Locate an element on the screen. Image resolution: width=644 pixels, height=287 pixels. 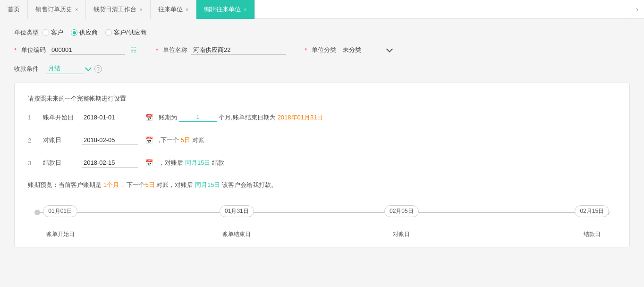
timeline-badge-2: 01月31日 is located at coordinates (237, 211).